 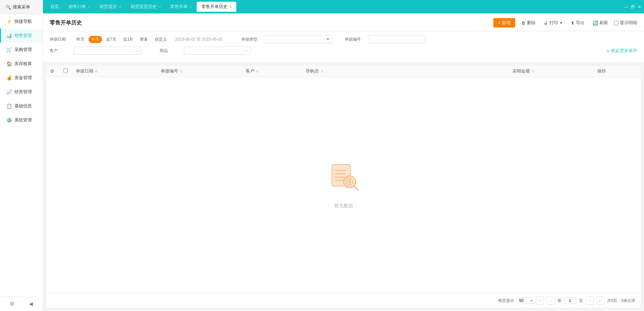 I want to click on sidebar-item-label: 快捷导航, so click(x=23, y=21).